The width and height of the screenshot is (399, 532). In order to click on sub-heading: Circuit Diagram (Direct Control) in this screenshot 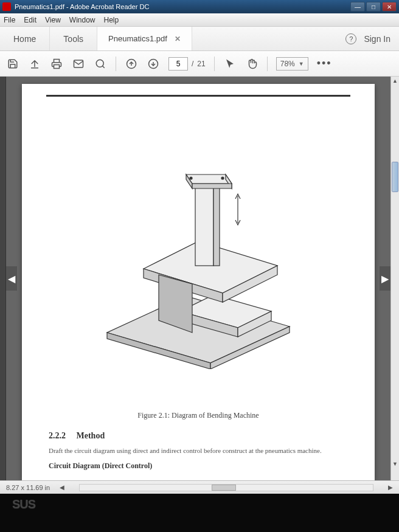, I will do `click(198, 466)`.